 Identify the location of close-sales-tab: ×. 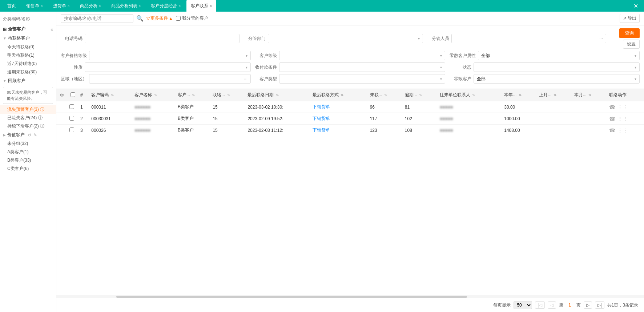
(42, 6).